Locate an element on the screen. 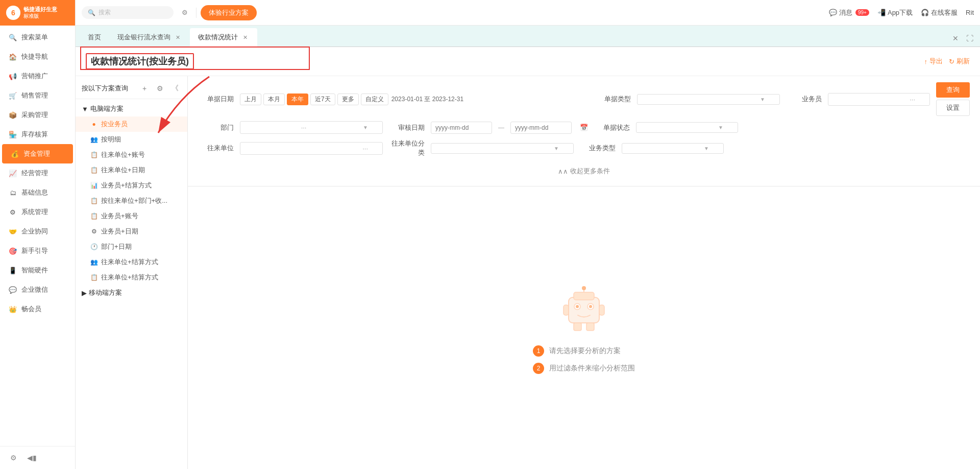 The width and height of the screenshot is (980, 469). tab-bank-flow: 现金银行流水查询 ✕ is located at coordinates (150, 37).